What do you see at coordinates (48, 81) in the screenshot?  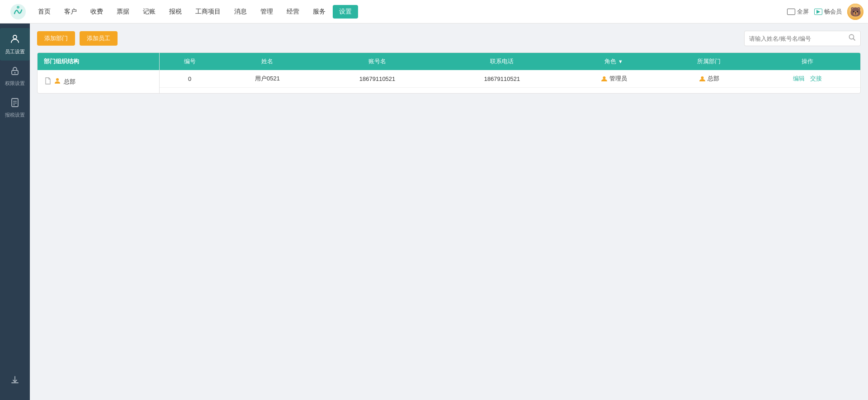 I see `dept-file-icon` at bounding box center [48, 81].